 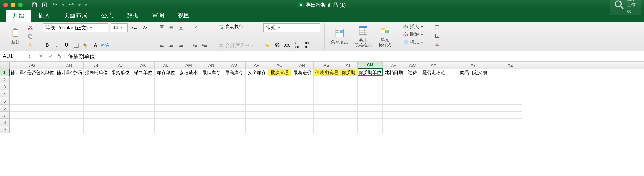 I want to click on cell-AT5, so click(x=348, y=101).